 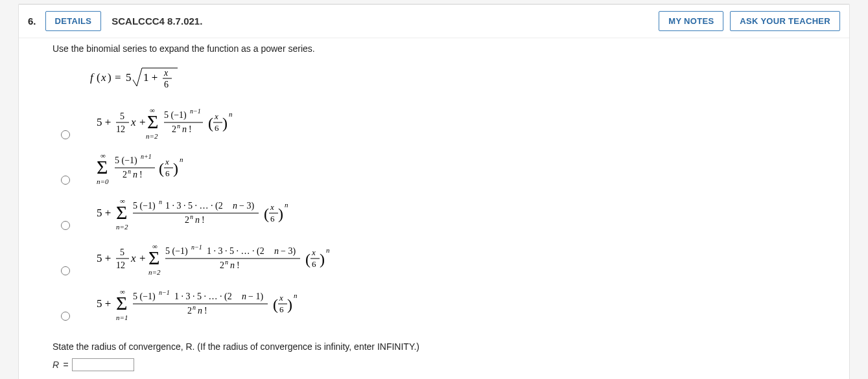 What do you see at coordinates (233, 259) in the screenshot?
I see `option-math-4: 5 + 5 12 x + ∞ Σ n=2 5 (−1) n−1 1 · 3 · …` at bounding box center [233, 259].